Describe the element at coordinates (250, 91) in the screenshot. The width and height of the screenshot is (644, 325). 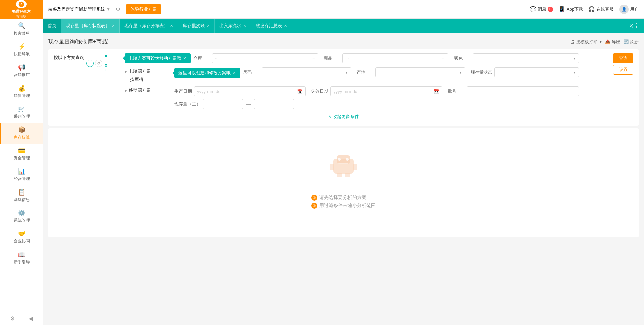
I see `production-date-input: yyyy-mm-dd 📅` at that location.